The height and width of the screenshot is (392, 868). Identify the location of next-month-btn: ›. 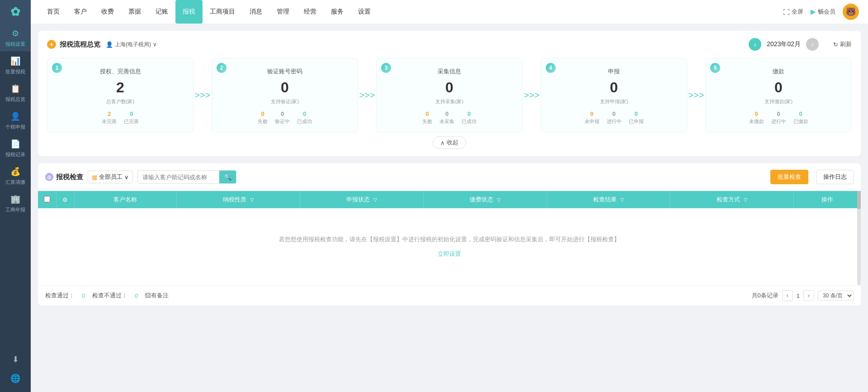
(812, 44).